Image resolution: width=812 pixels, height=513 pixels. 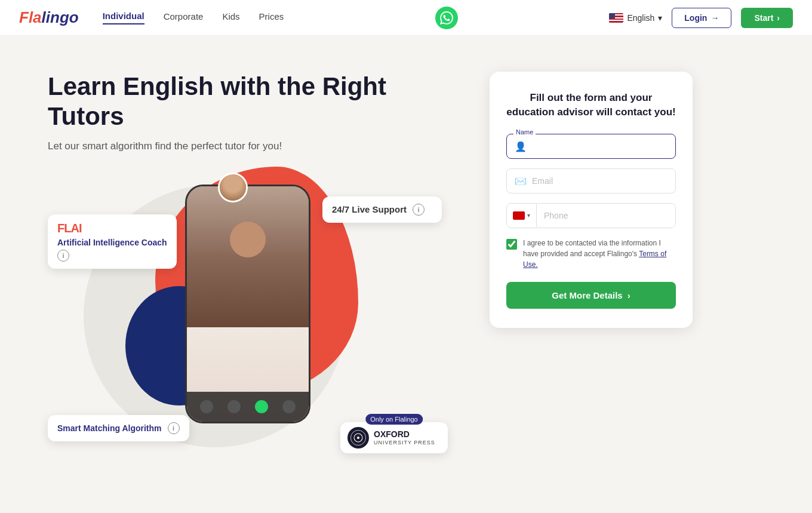 I want to click on flag-hk-icon, so click(x=519, y=216).